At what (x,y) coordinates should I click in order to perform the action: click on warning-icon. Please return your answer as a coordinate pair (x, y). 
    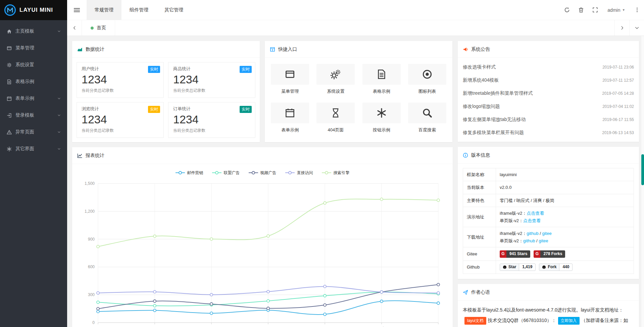
    Looking at the image, I should click on (9, 132).